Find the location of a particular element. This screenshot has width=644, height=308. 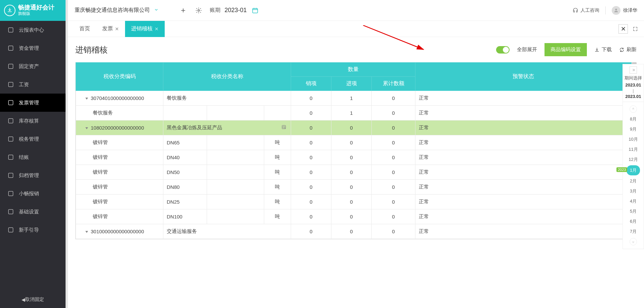

sidebar-item-5: 库存核算 is located at coordinates (33, 121).